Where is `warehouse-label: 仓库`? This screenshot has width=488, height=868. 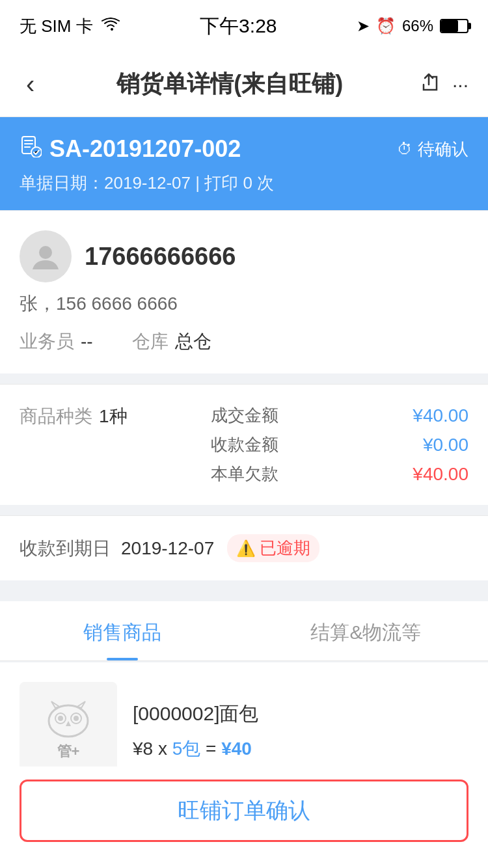 warehouse-label: 仓库 is located at coordinates (150, 342).